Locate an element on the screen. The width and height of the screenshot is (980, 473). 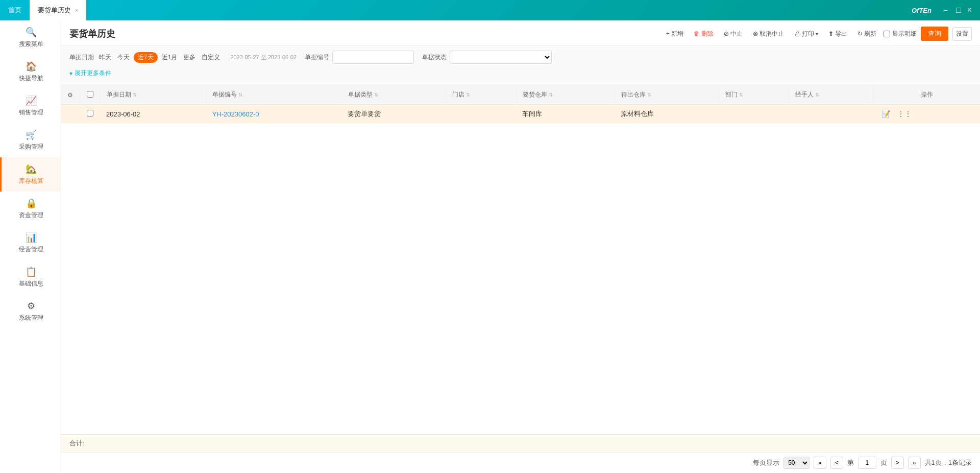
th-actions: 操作 is located at coordinates (927, 95).